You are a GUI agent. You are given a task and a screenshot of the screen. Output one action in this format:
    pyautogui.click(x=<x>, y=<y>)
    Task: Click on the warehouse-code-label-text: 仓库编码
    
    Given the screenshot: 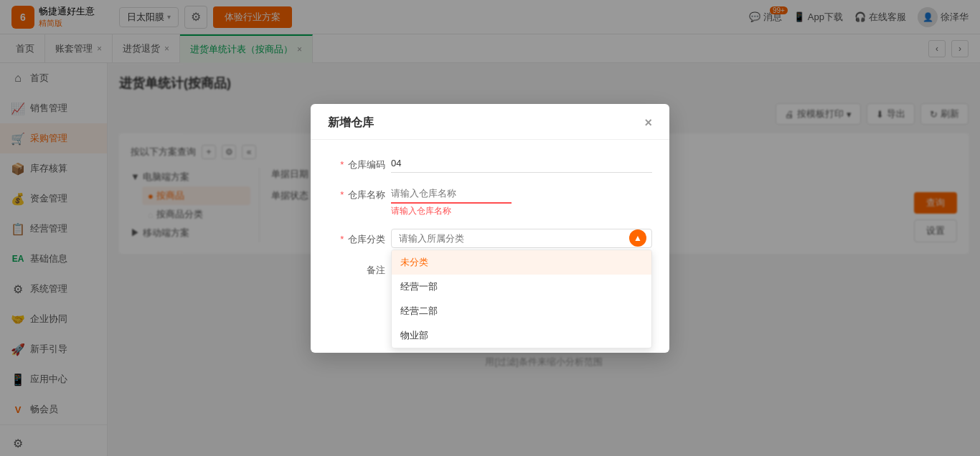 What is the action you would take?
    pyautogui.click(x=367, y=165)
    